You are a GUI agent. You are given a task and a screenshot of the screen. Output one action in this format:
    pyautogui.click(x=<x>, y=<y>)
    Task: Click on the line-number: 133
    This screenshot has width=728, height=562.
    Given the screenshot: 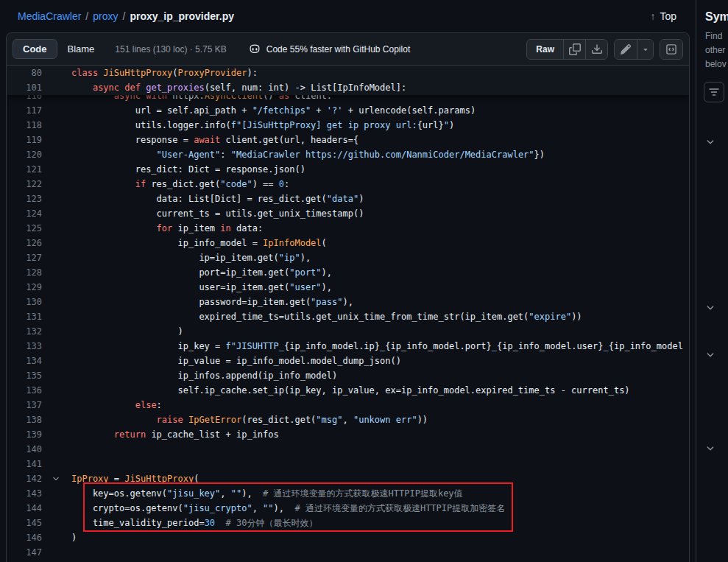 What is the action you would take?
    pyautogui.click(x=24, y=346)
    